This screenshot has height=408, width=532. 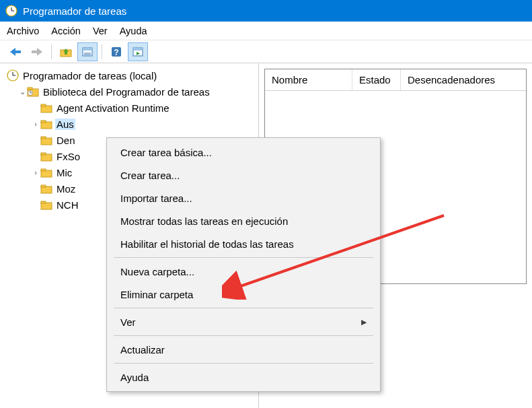 What do you see at coordinates (66, 31) in the screenshot?
I see `menu-action: Acción` at bounding box center [66, 31].